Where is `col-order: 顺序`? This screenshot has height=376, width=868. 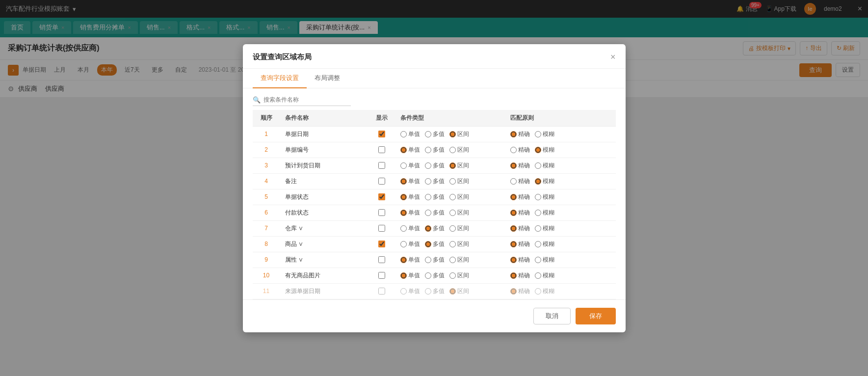
col-order: 顺序 is located at coordinates (266, 118).